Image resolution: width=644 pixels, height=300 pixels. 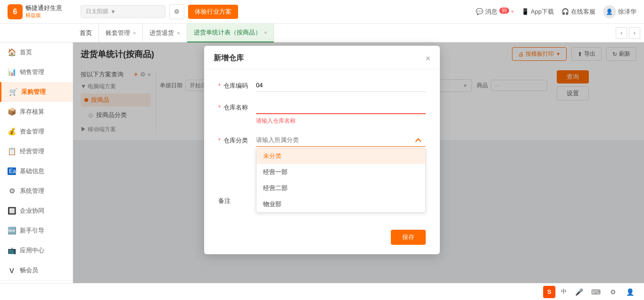 I want to click on app-download-label: App下载, so click(x=542, y=12).